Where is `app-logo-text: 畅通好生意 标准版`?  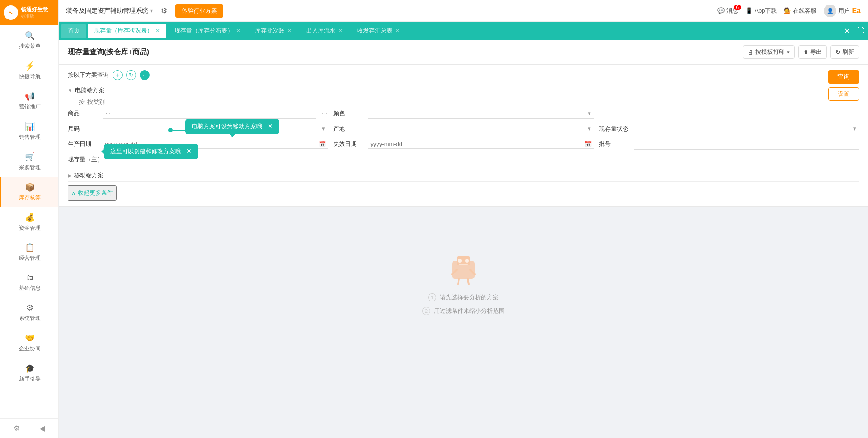
app-logo-text: 畅通好生意 标准版 is located at coordinates (34, 13).